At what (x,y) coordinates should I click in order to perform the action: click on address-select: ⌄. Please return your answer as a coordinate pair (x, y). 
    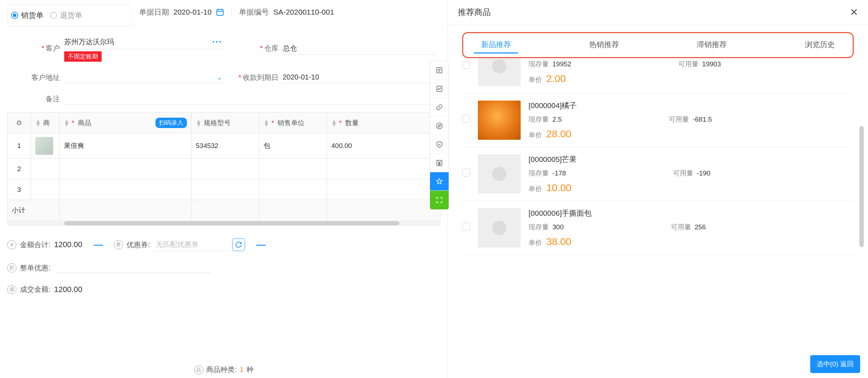
    Looking at the image, I should click on (143, 78).